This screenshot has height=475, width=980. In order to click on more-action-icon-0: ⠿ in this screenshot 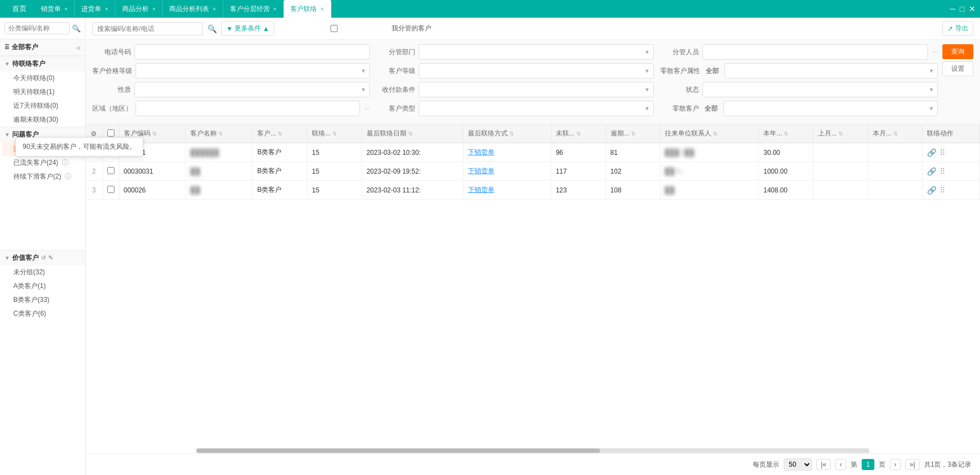, I will do `click(942, 153)`.